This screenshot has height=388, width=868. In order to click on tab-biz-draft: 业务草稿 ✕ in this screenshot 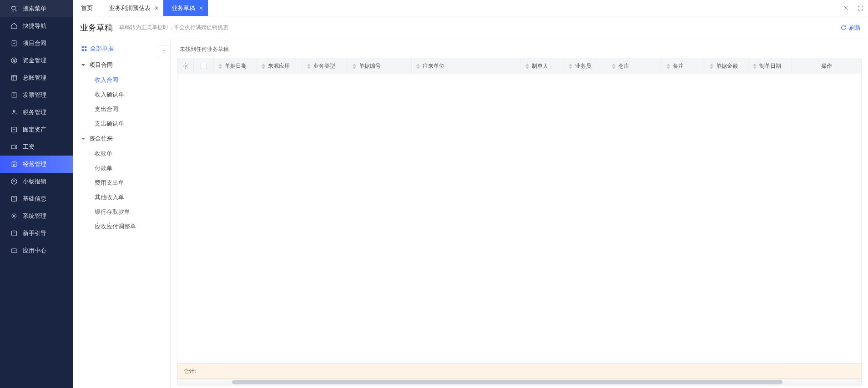, I will do `click(186, 8)`.